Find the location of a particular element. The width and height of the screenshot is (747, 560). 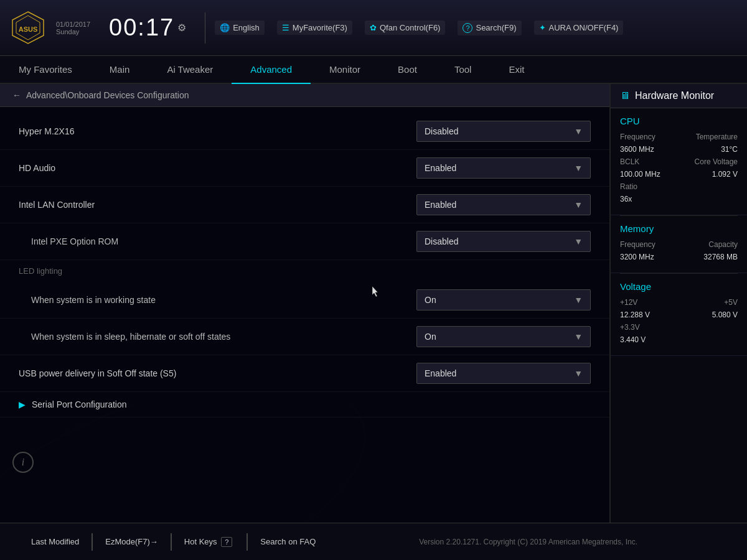

setting-usb-power: USB power delivery in Soft Off state (S5… is located at coordinates (305, 373).